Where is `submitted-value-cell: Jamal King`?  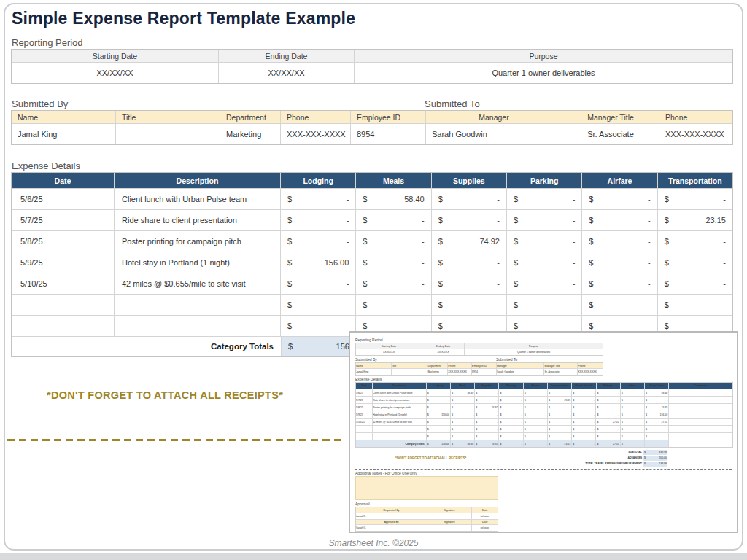 submitted-value-cell: Jamal King is located at coordinates (63, 134).